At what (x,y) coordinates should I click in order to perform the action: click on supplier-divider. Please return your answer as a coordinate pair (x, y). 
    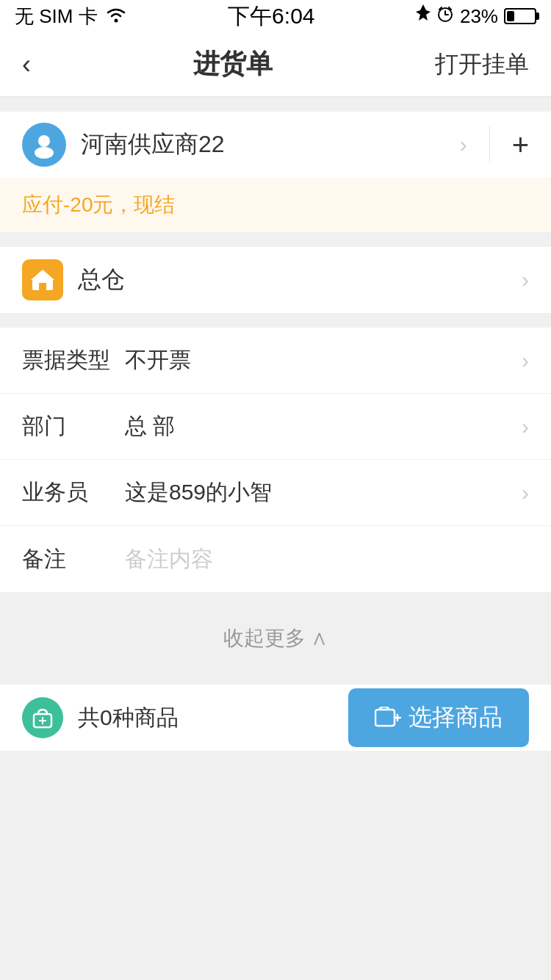
    Looking at the image, I should click on (489, 145).